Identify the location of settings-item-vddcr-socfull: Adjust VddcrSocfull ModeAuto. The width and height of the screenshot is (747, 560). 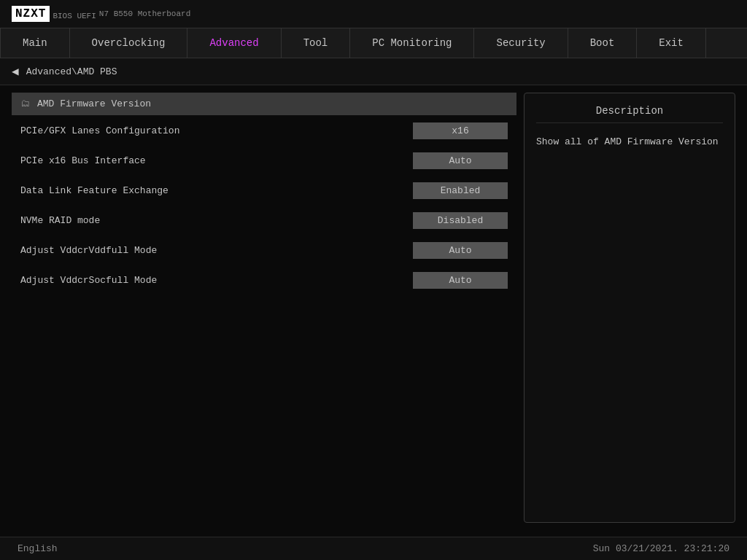
(264, 280).